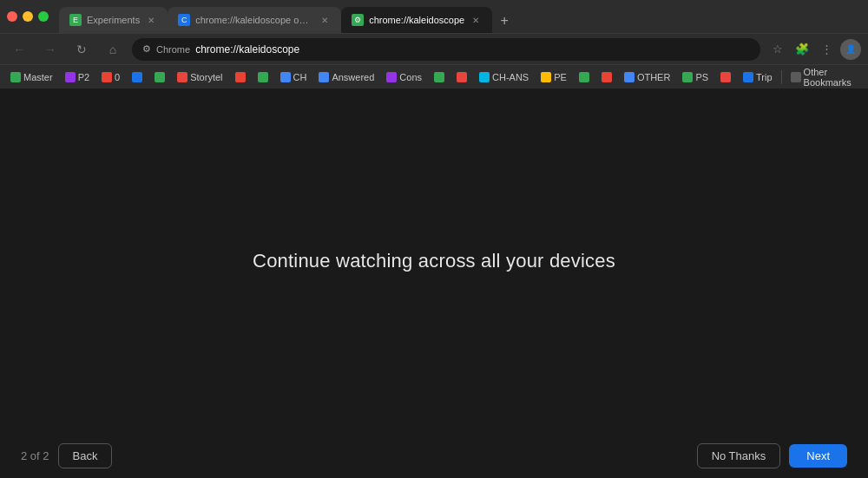 This screenshot has height=478, width=868. What do you see at coordinates (19, 49) in the screenshot?
I see `back-navigation-button: ←` at bounding box center [19, 49].